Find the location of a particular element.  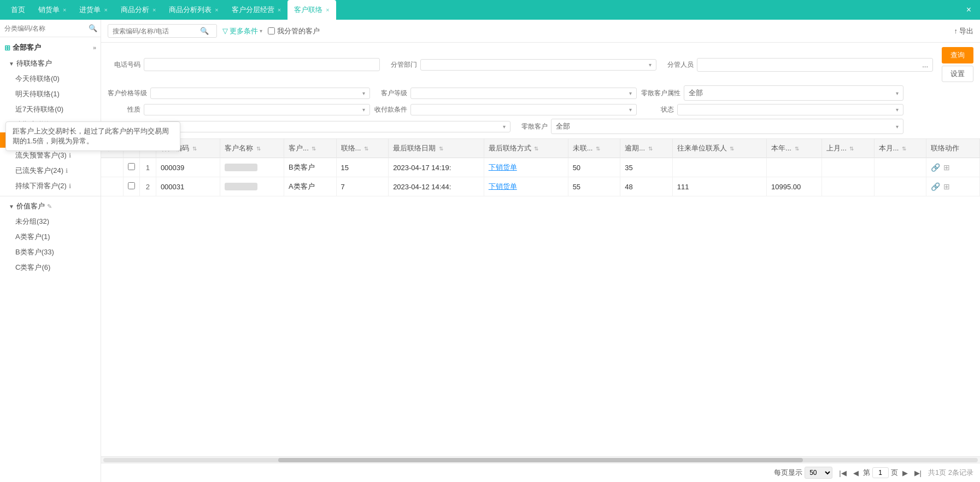

sort-icon-year: ⇅ is located at coordinates (797, 149).